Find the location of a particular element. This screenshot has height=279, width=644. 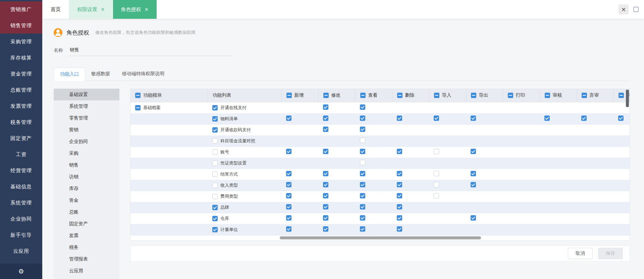

close-icon: × is located at coordinates (624, 9).